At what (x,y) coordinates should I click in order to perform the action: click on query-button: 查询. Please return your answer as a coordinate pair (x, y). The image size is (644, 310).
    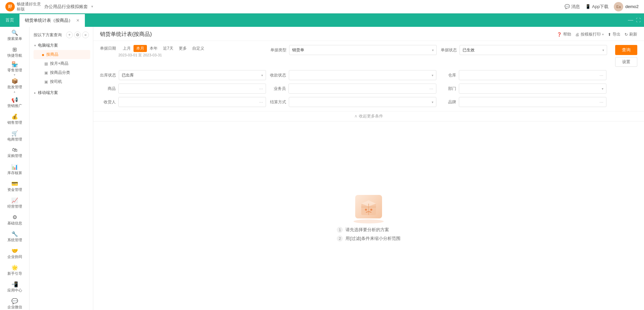
    Looking at the image, I should click on (626, 50).